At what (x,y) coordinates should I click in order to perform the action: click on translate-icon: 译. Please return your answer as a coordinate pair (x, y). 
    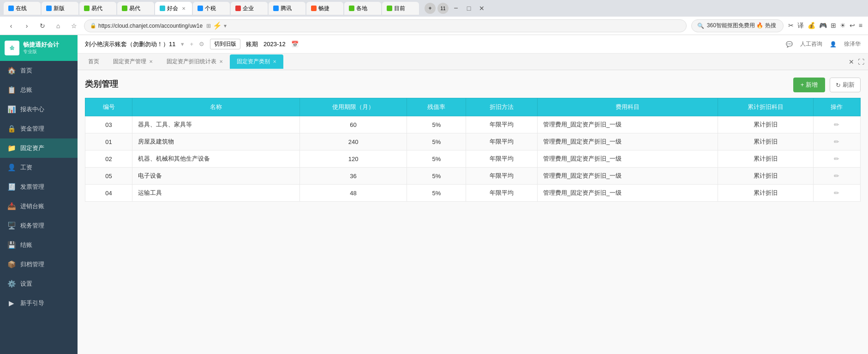
    Looking at the image, I should click on (801, 26).